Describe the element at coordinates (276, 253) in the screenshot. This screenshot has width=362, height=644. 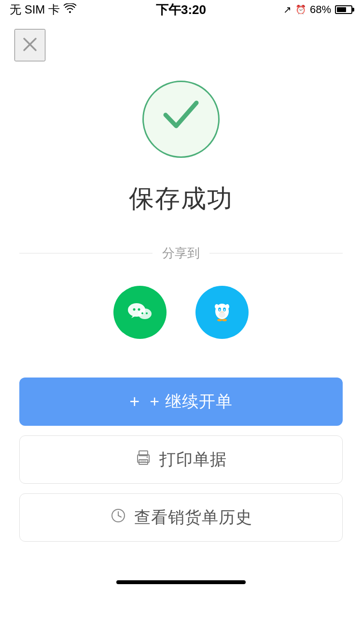
I see `divider-right` at that location.